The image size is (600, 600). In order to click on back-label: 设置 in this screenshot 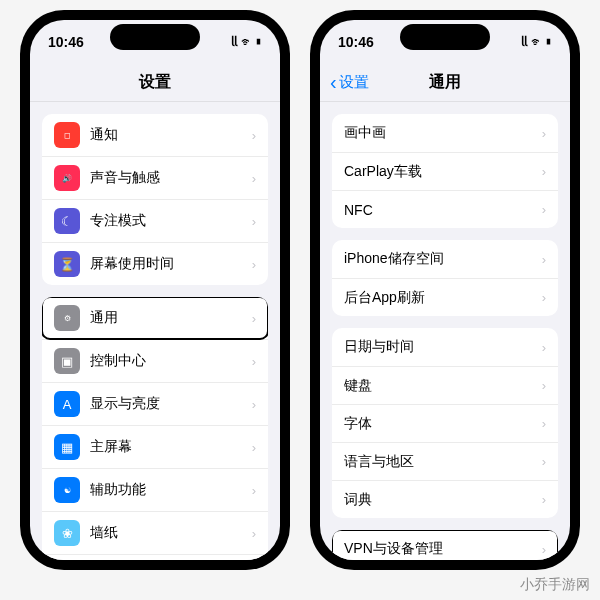, I will do `click(354, 82)`.